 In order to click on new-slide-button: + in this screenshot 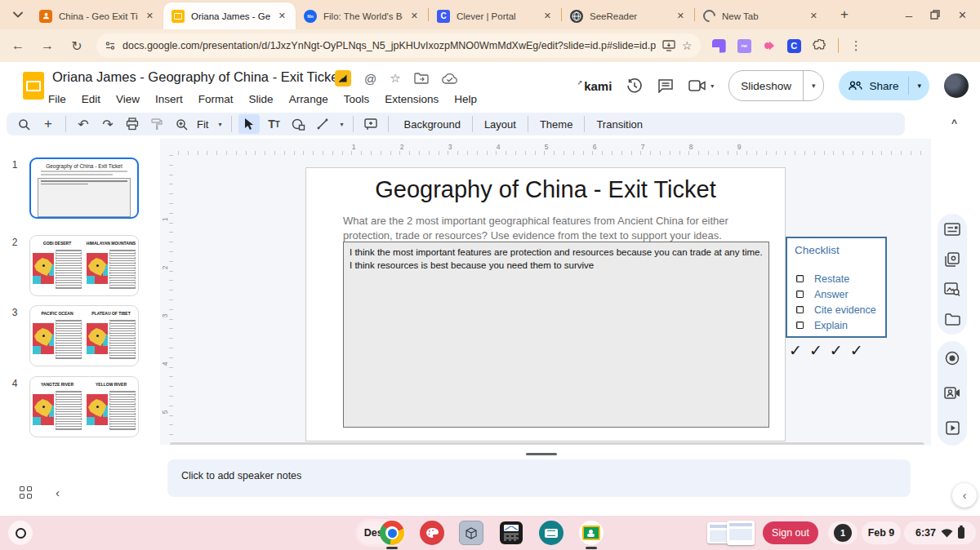, I will do `click(48, 124)`.